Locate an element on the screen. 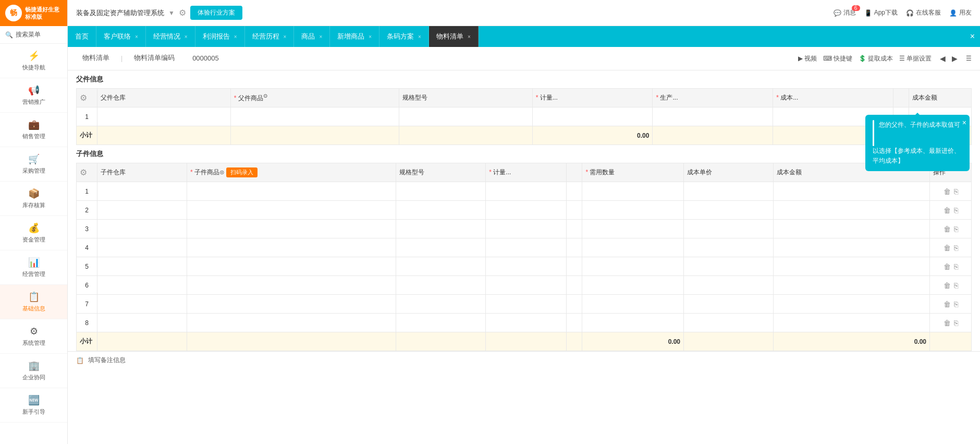  copy-icon-5: ⎘ is located at coordinates (956, 285).